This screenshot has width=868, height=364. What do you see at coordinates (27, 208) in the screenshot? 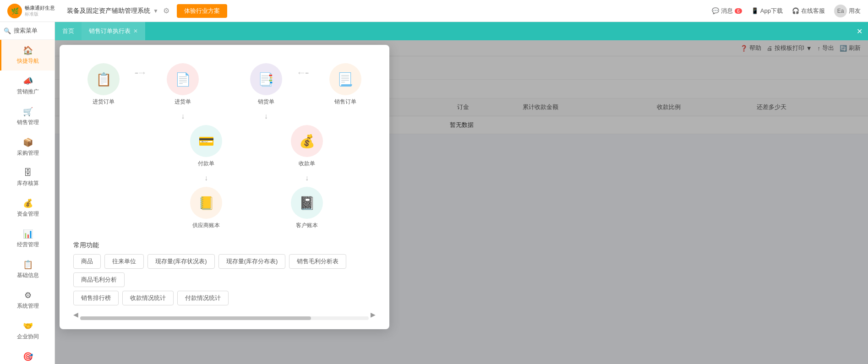
I see `sidebar-item-finance: 💰 资金管理` at bounding box center [27, 208].